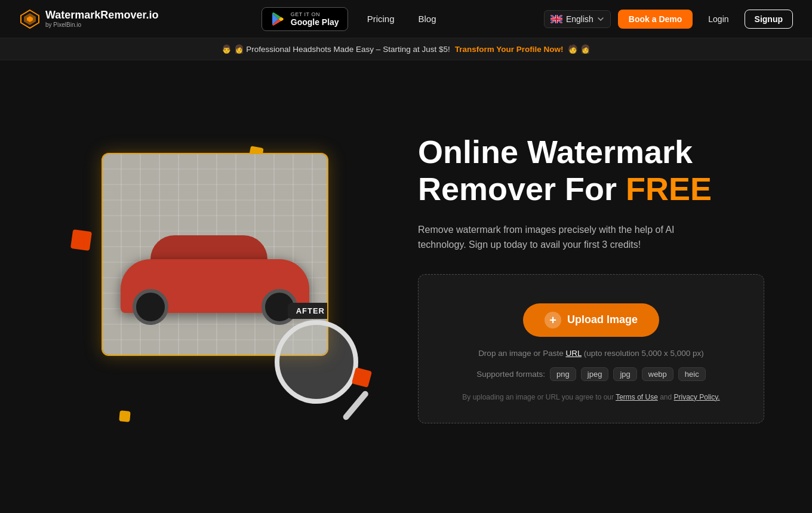 Image resolution: width=812 pixels, height=513 pixels. Describe the element at coordinates (563, 374) in the screenshot. I see `format-badge-png: png` at that location.